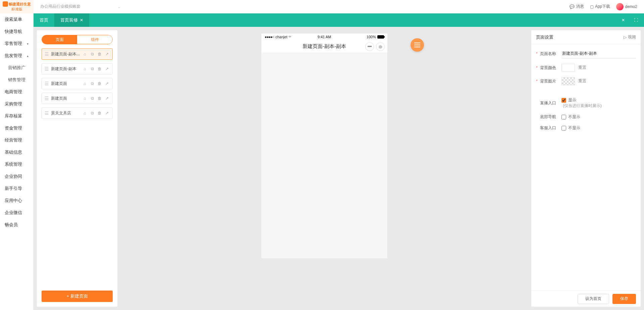  Describe the element at coordinates (636, 20) in the screenshot. I see `fullscreen-icon: ⛶` at that location.